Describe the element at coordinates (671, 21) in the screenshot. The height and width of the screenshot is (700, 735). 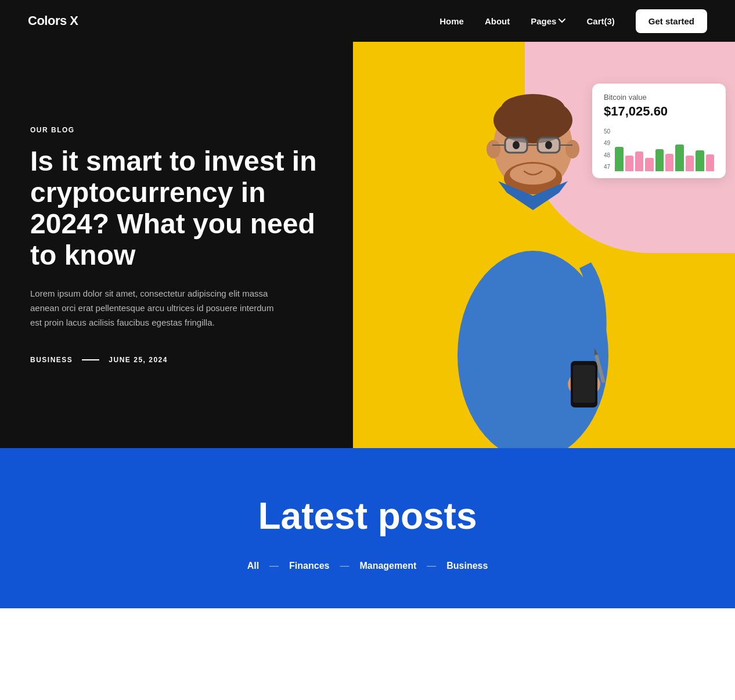
I see `get-started-button: Get started` at that location.